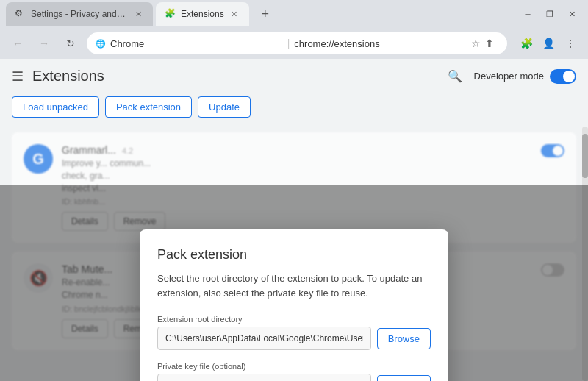 The width and height of the screenshot is (588, 381). What do you see at coordinates (294, 43) in the screenshot?
I see `address-bar: ← → ↻ 🌐 Chrome | chrome://extensions ☆ ⬆…` at bounding box center [294, 43].